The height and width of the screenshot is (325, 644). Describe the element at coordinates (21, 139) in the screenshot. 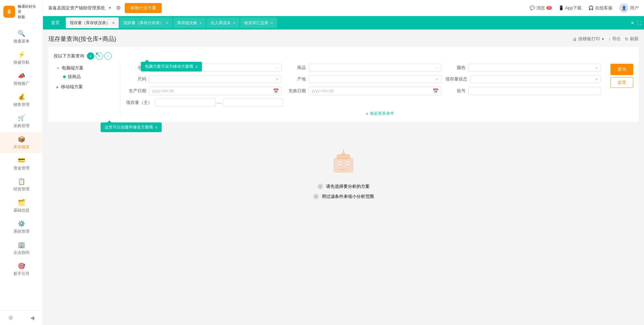

I see `inventory-icon: 📦` at that location.